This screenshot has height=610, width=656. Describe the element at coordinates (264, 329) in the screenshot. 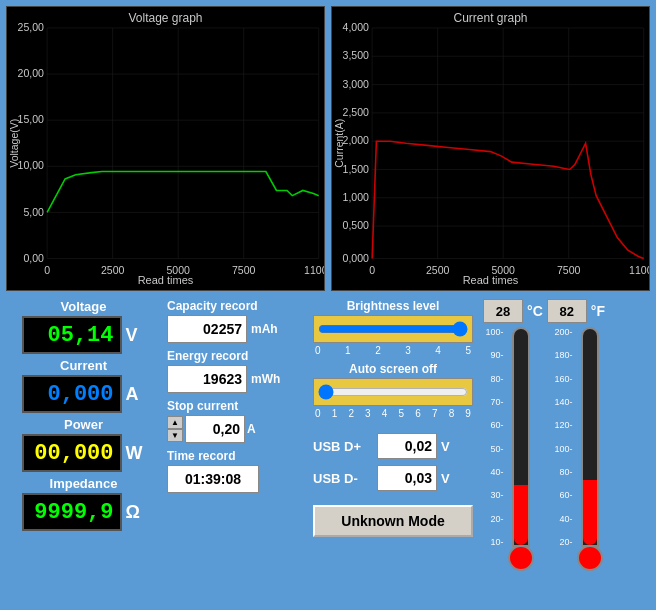

I see `capacity-unit: mAh` at that location.